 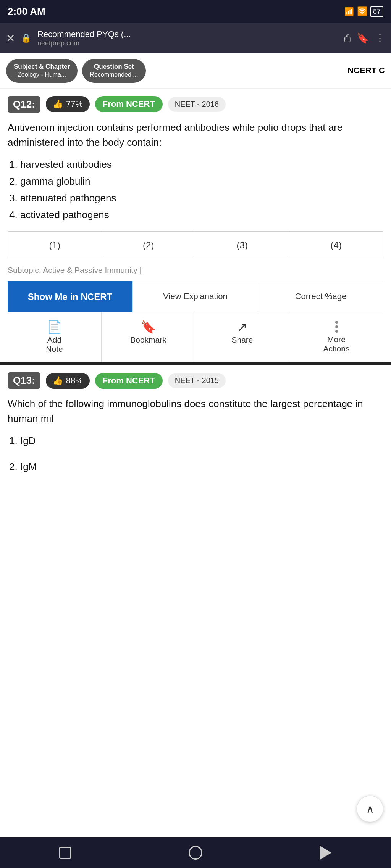 What do you see at coordinates (149, 245) in the screenshot?
I see `answer-option-2: (2)` at bounding box center [149, 245].